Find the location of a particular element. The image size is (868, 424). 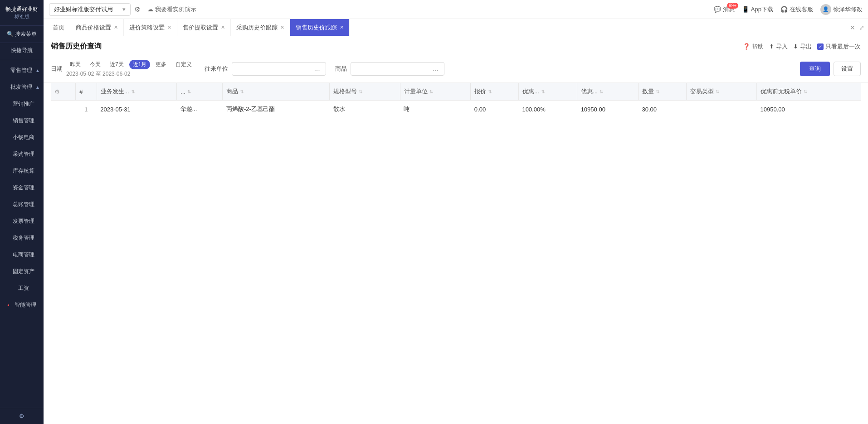

app-download-btn: 📱 App下载 is located at coordinates (757, 10).